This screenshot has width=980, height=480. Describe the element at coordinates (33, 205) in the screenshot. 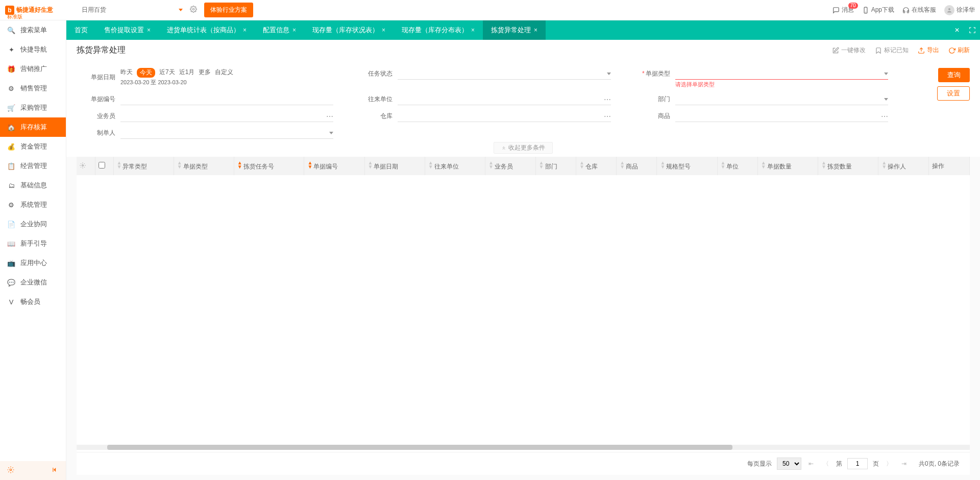

I see `sidebar-item-9: ⚙系统管理` at that location.